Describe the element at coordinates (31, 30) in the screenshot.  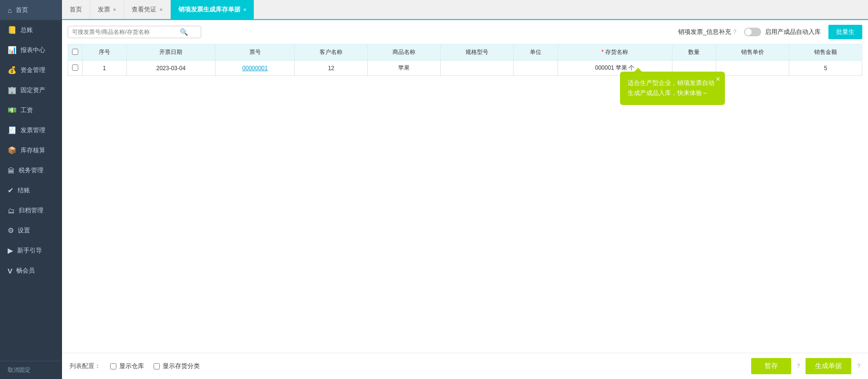
I see `sidebar-item-ledger: 📒 总账` at that location.